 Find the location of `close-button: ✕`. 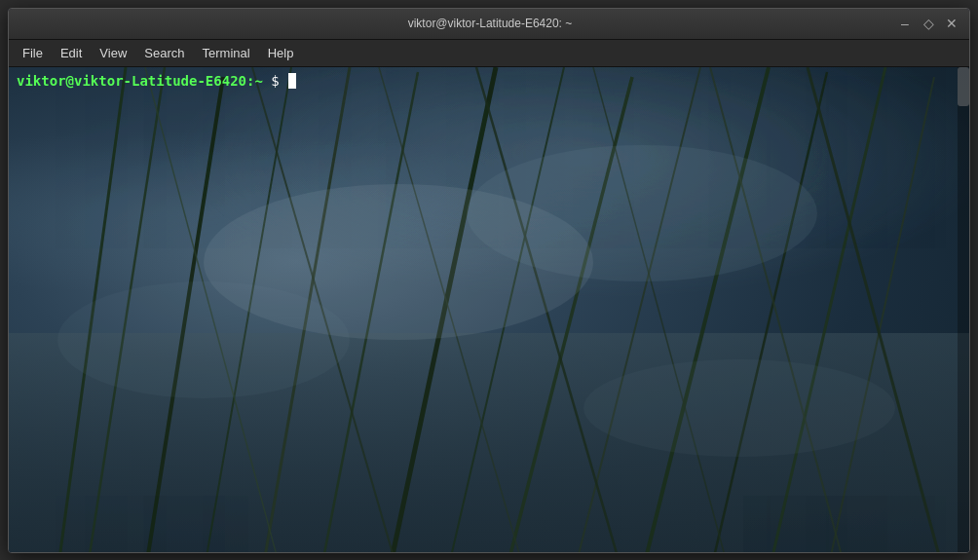

close-button: ✕ is located at coordinates (952, 23).